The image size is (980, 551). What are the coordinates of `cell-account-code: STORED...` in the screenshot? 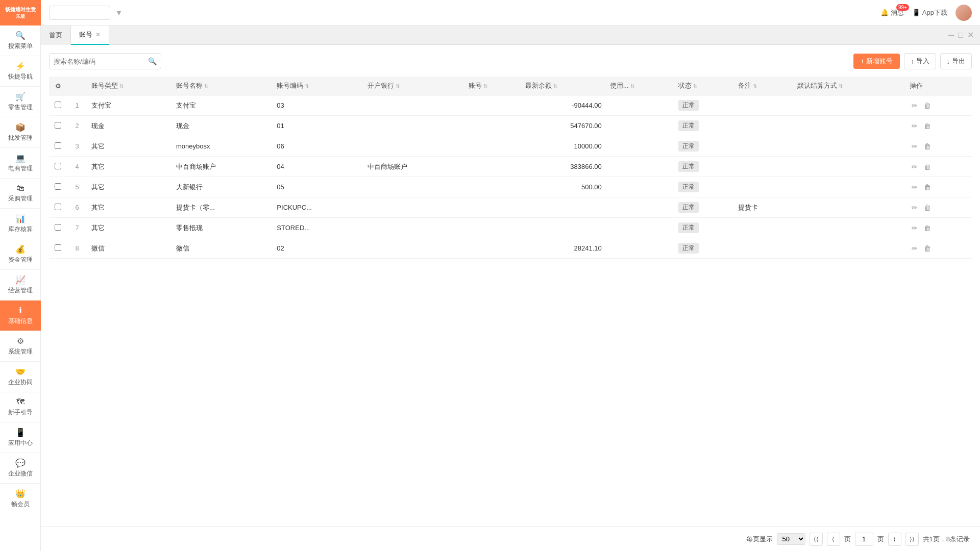 It's located at (318, 228).